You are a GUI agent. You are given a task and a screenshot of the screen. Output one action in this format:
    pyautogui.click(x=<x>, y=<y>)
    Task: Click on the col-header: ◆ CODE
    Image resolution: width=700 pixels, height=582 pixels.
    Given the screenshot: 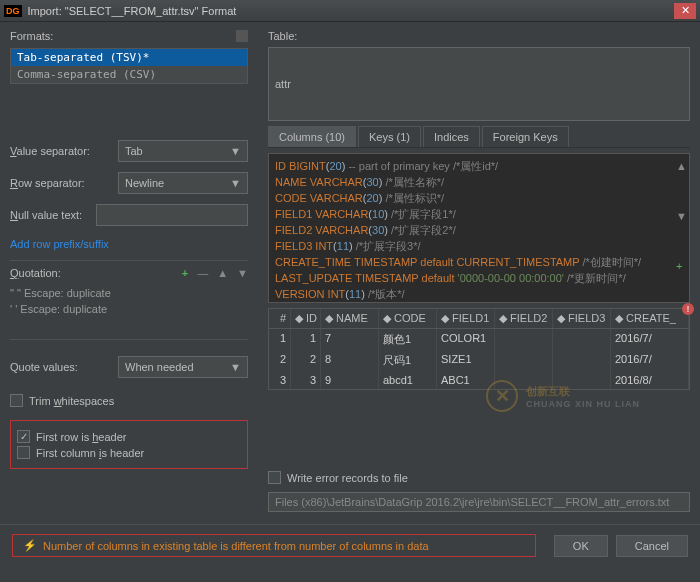 What is the action you would take?
    pyautogui.click(x=408, y=318)
    